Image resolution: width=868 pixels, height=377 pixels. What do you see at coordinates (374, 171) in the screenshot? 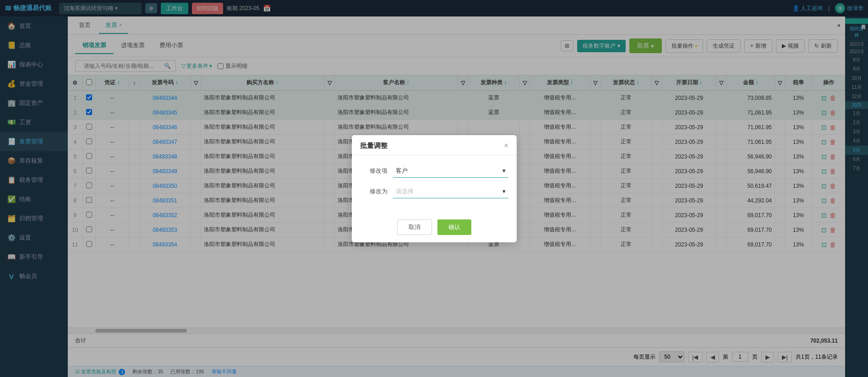
I see `field-label: 修改项` at bounding box center [374, 171].